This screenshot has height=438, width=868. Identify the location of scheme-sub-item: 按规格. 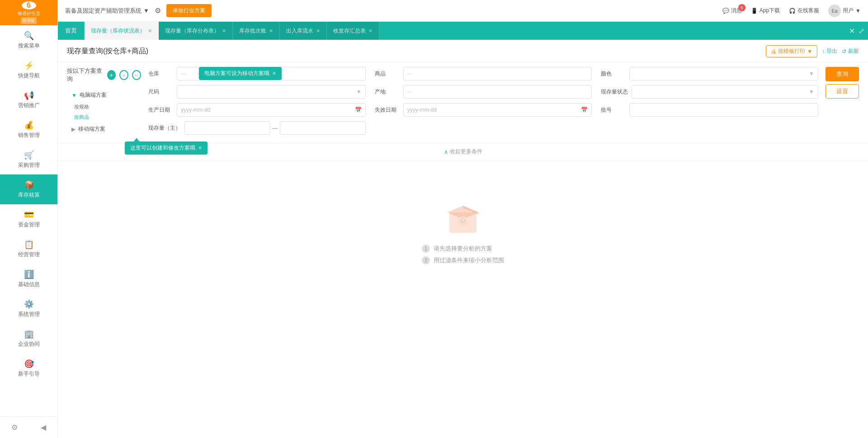
(108, 107).